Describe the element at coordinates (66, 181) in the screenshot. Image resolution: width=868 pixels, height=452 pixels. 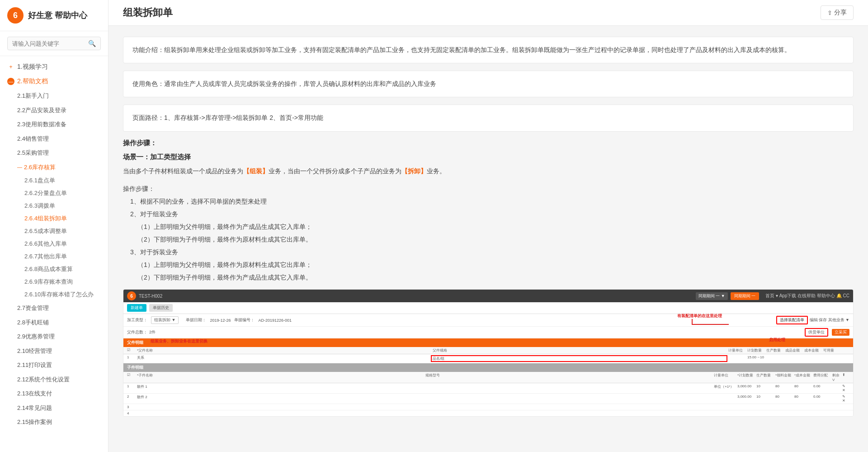
I see `sidebar-item-2-6-1: 2.6.1盘点单` at that location.